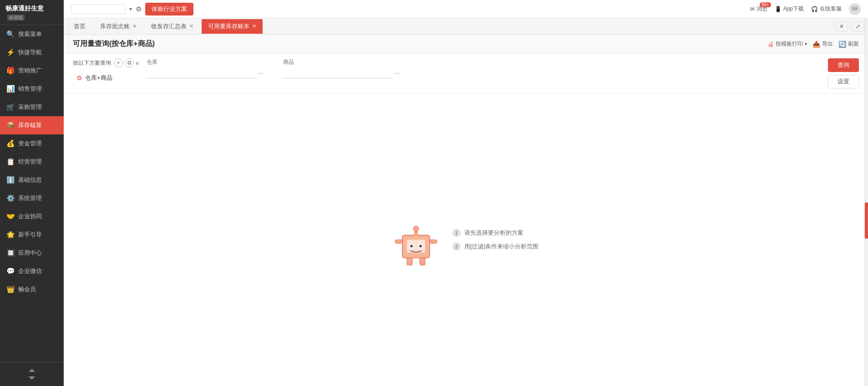 The width and height of the screenshot is (868, 386). I want to click on export-button: 📤 导出, so click(823, 44).